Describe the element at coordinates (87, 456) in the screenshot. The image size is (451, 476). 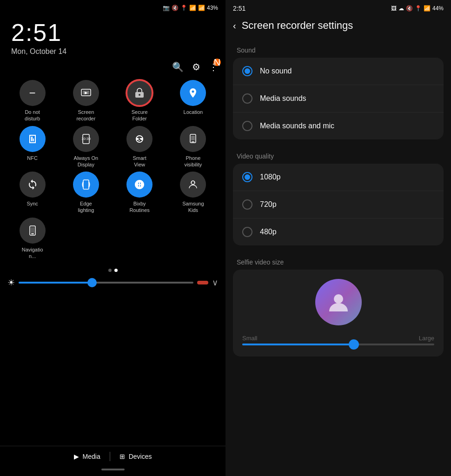
I see `media-button: ▶ Media` at that location.